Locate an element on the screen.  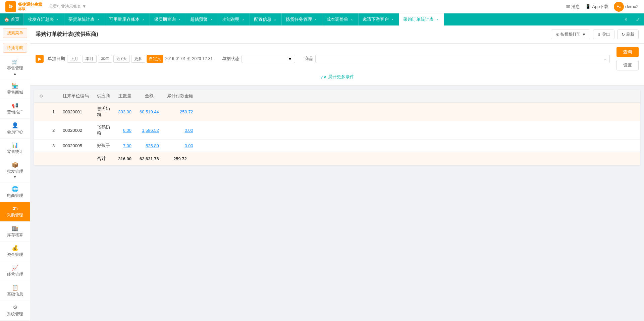
th-settings: ⚙ is located at coordinates (41, 96).